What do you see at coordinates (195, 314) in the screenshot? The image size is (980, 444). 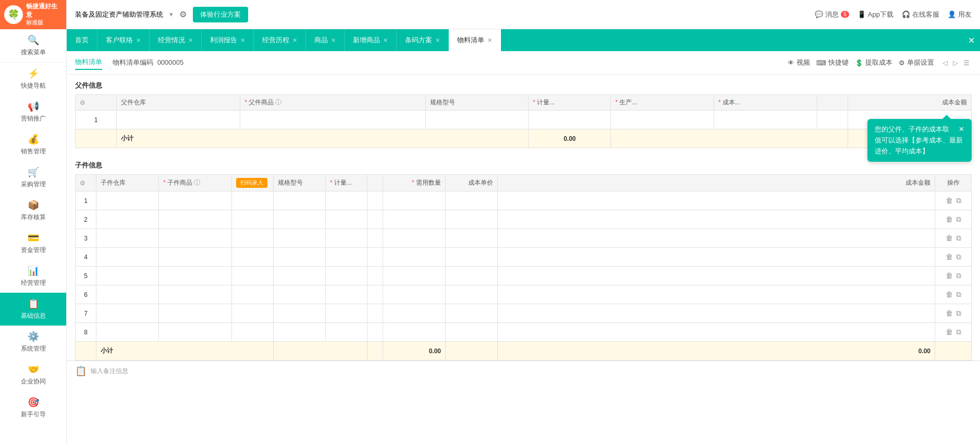 I see `child-row-7-product` at bounding box center [195, 314].